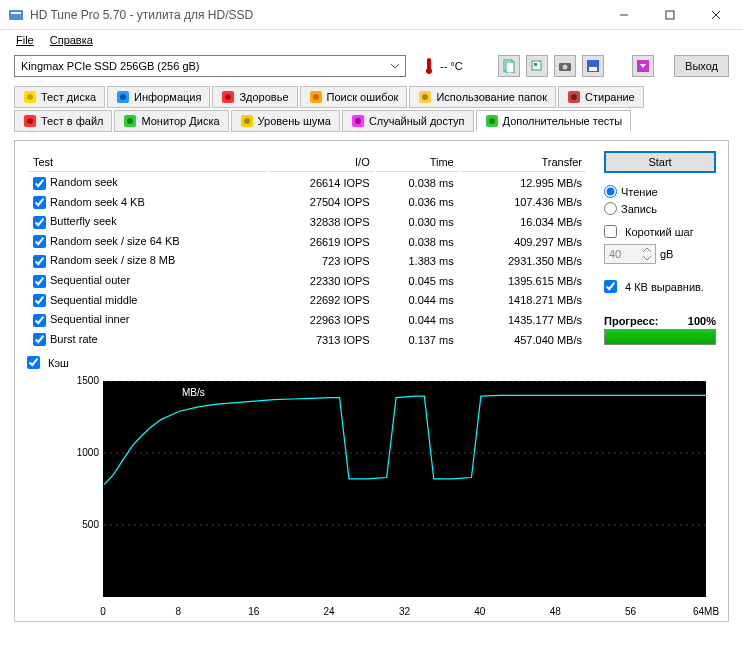 This screenshot has width=743, height=662. I want to click on tab-5: Стирание, so click(601, 97).